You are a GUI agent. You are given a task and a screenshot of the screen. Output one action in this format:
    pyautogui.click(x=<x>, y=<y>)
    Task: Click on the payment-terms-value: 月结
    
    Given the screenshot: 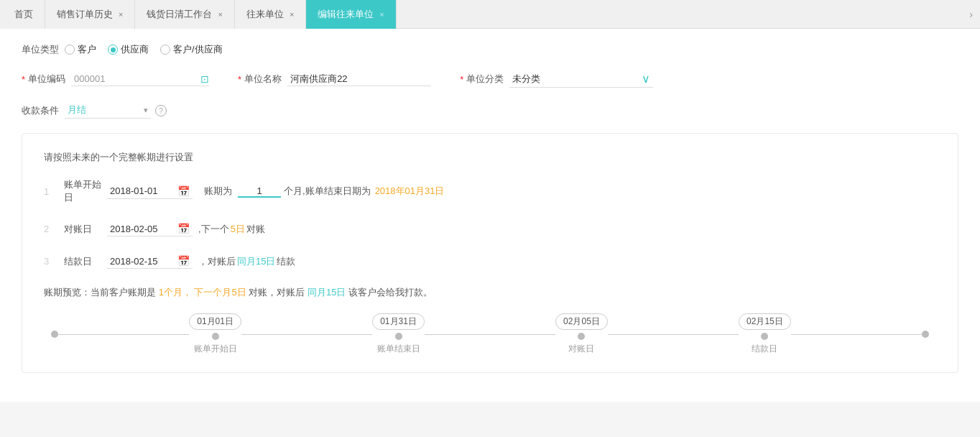 What is the action you would take?
    pyautogui.click(x=104, y=110)
    